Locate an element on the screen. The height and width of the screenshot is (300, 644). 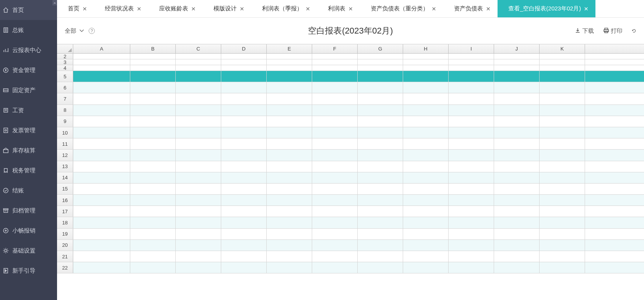
row-header-15: 15 is located at coordinates (65, 189).